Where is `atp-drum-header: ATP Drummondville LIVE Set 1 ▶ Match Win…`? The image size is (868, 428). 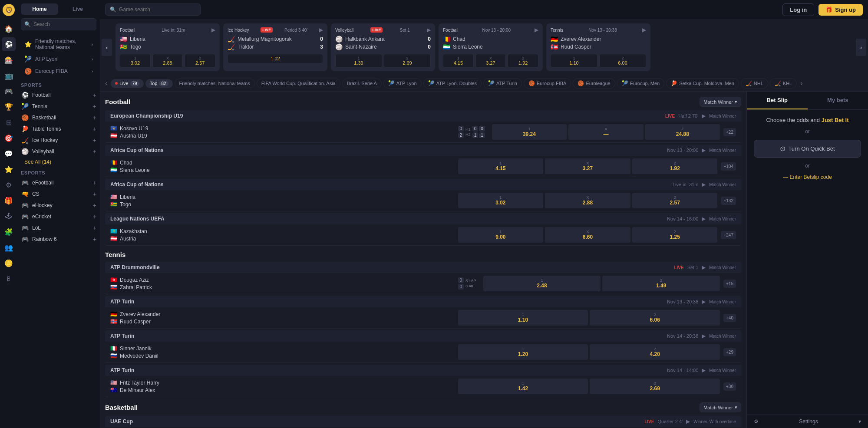
atp-drum-header: ATP Drummondville LIVE Set 1 ▶ Match Win… is located at coordinates (423, 267).